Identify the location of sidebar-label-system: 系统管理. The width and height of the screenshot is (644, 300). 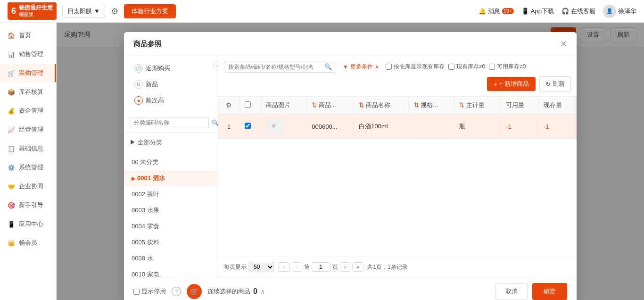
(31, 167).